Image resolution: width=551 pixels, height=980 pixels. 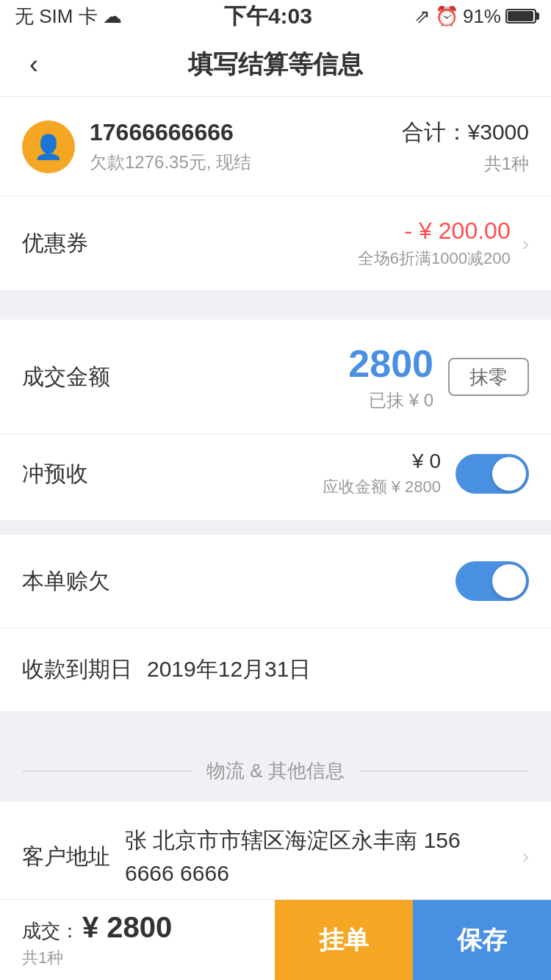 What do you see at coordinates (482, 16) in the screenshot?
I see `battery-percent: 91%` at bounding box center [482, 16].